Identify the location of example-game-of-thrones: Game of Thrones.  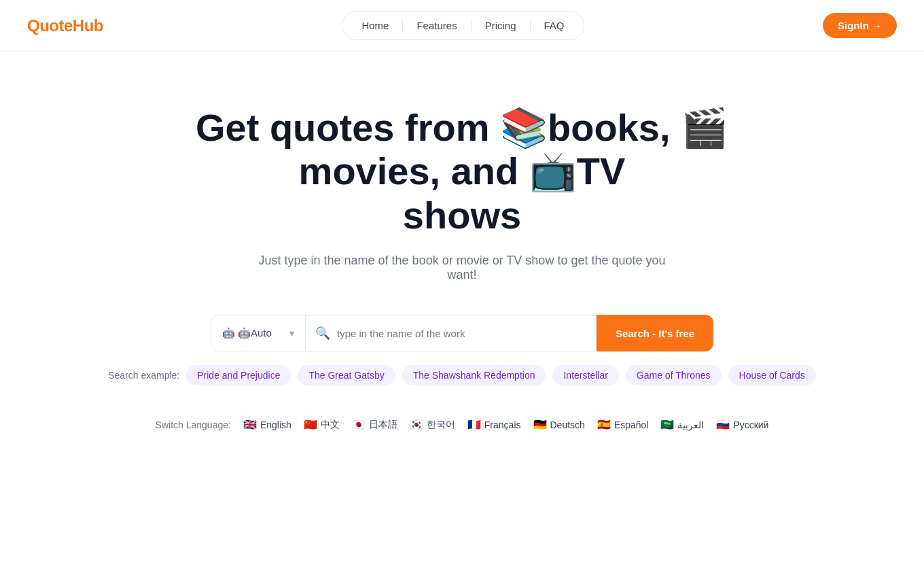
(674, 375).